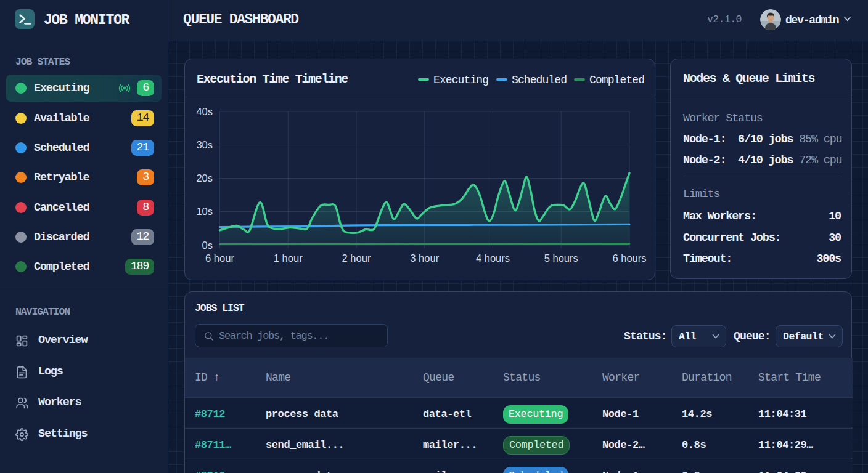 This screenshot has height=473, width=868. What do you see at coordinates (205, 211) in the screenshot?
I see `svg-text: 10s` at bounding box center [205, 211].